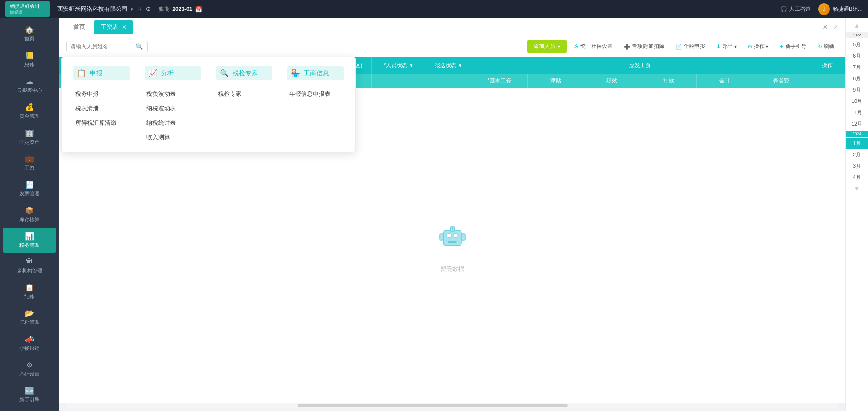  Describe the element at coordinates (132, 9) in the screenshot. I see `chevron-down-icon: ▾` at that location.